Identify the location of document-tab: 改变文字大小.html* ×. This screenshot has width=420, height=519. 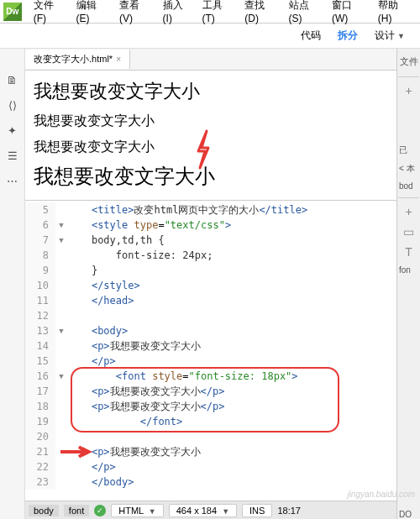
(77, 59).